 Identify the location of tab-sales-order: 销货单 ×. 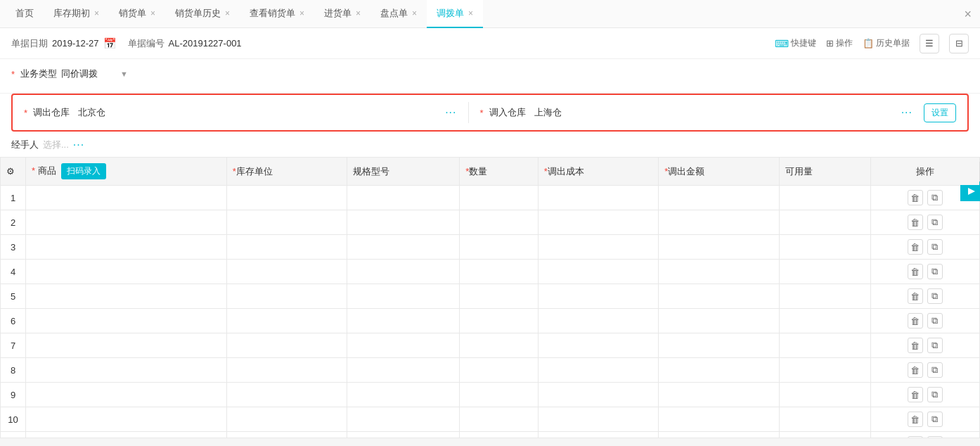
(137, 14).